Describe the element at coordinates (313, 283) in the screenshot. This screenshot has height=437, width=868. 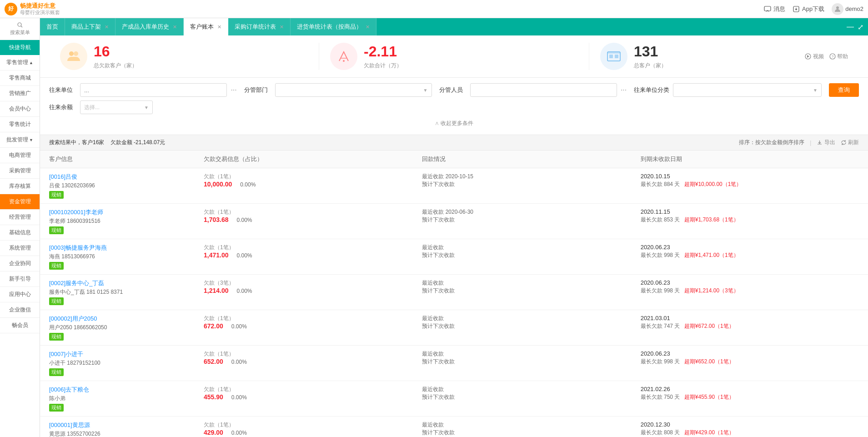
I see `debt-label: 欠款（3笔）` at that location.